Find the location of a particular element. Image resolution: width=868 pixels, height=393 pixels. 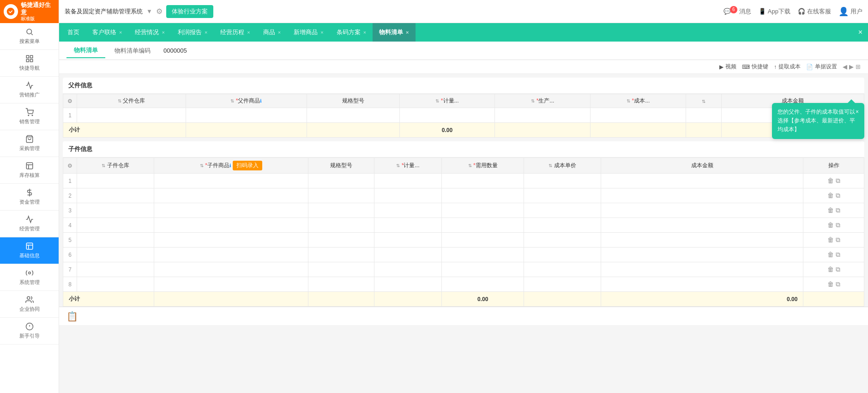

th-child-spec: 规格型号 is located at coordinates (341, 166).